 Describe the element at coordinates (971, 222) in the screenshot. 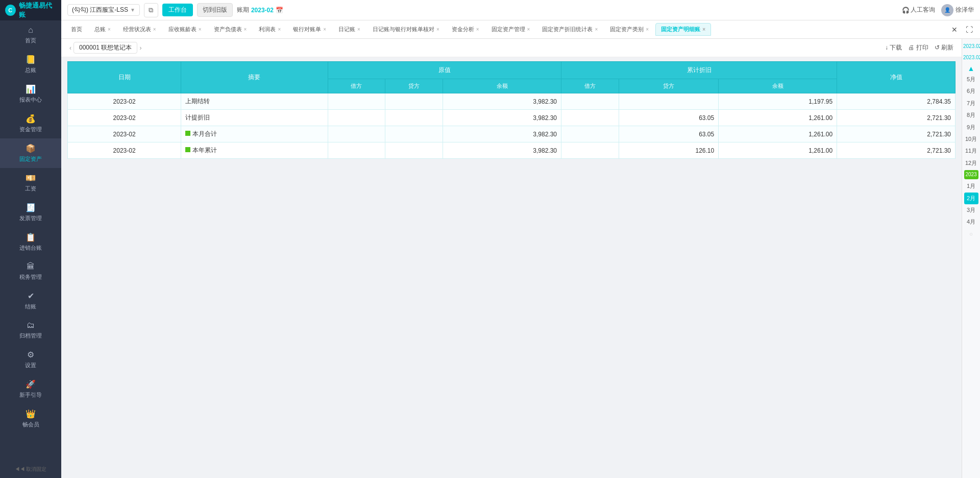

I see `timeline-month: 4月` at that location.